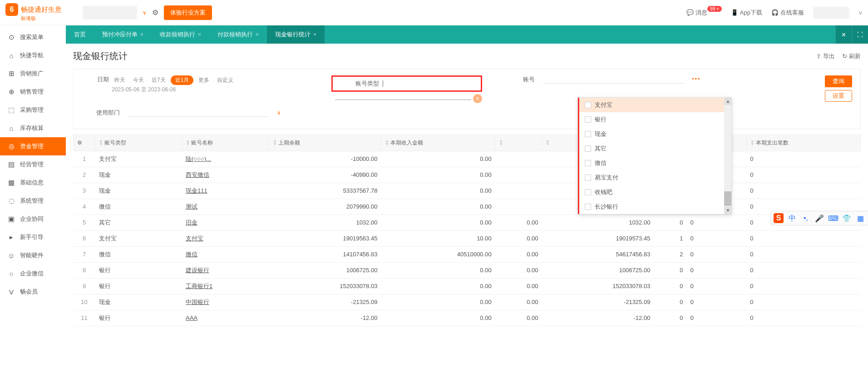  I want to click on account-link: 支付宝, so click(194, 238).